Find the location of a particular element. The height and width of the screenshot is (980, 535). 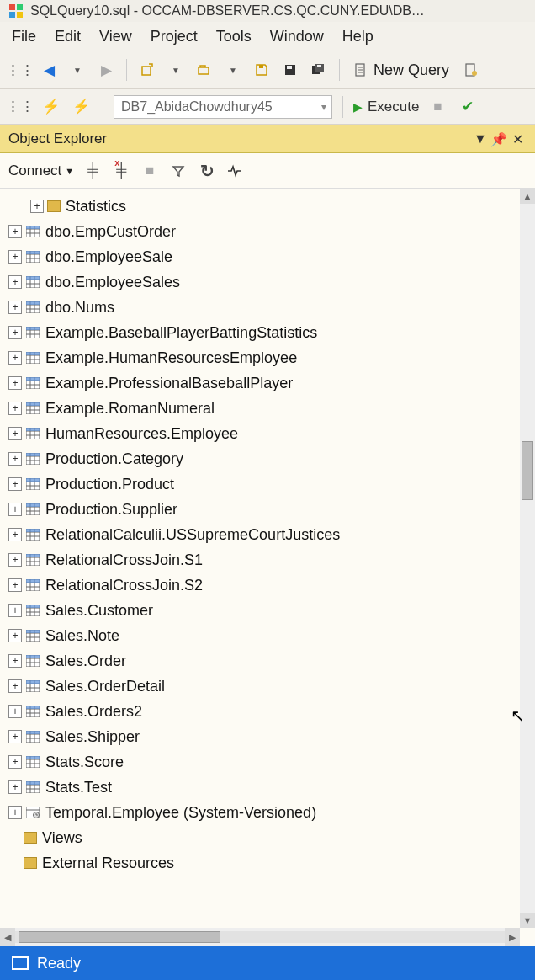

tree-label: External Resources is located at coordinates (108, 864).